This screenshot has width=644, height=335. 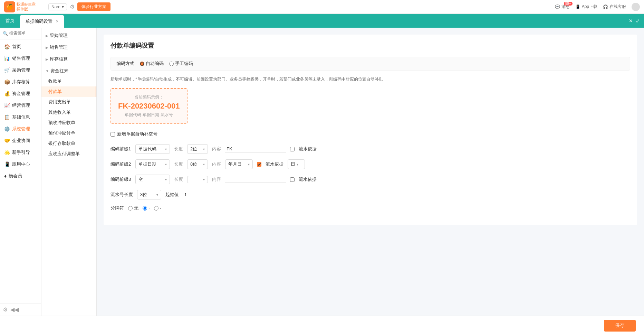 What do you see at coordinates (69, 123) in the screenshot?
I see `sidebar-item-advance-receivable: 预收冲应收单` at bounding box center [69, 123].